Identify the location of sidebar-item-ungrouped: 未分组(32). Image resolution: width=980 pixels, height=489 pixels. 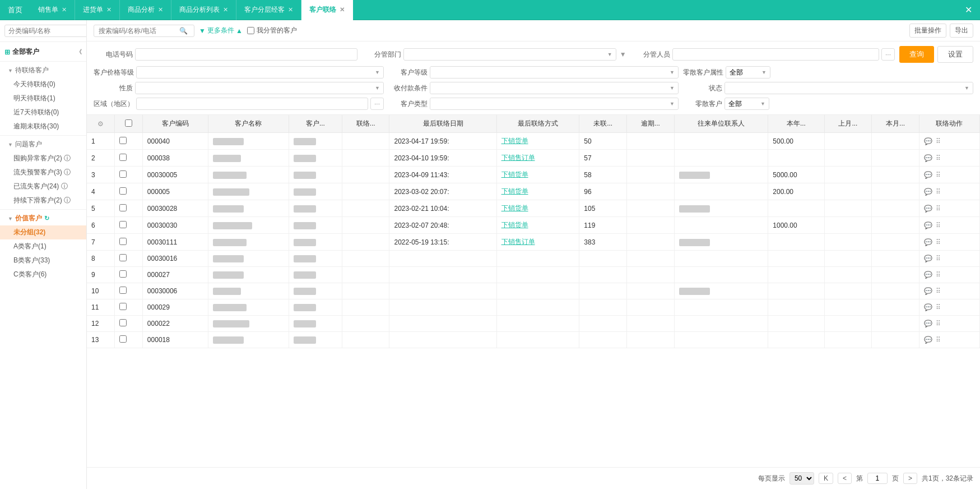
(43, 232).